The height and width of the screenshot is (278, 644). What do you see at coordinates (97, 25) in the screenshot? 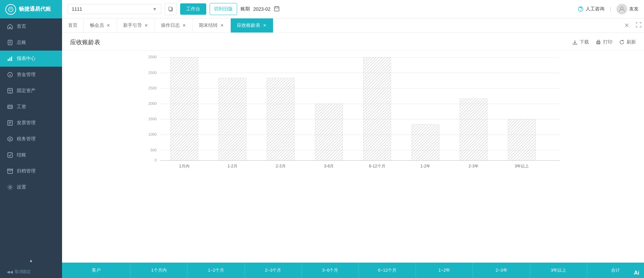
I see `tab-member-label: 畅会员` at bounding box center [97, 25].